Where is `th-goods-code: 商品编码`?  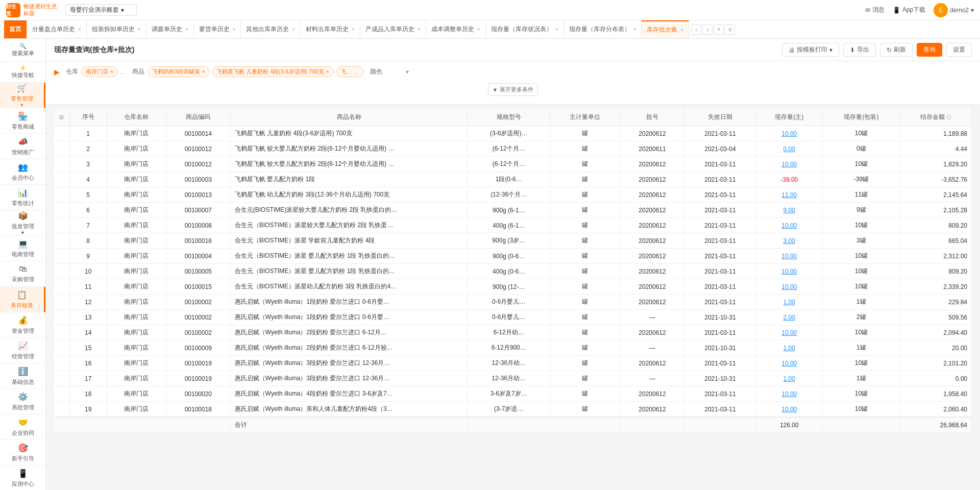 th-goods-code: 商品编码 is located at coordinates (198, 117).